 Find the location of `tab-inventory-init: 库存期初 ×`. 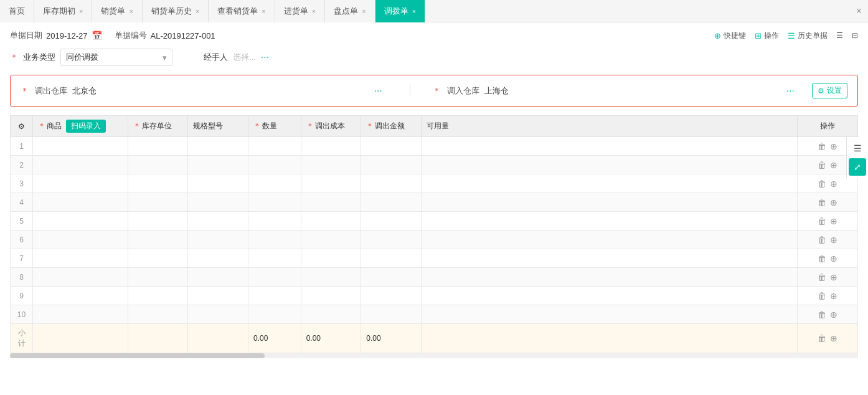

tab-inventory-init: 库存期初 × is located at coordinates (64, 11).